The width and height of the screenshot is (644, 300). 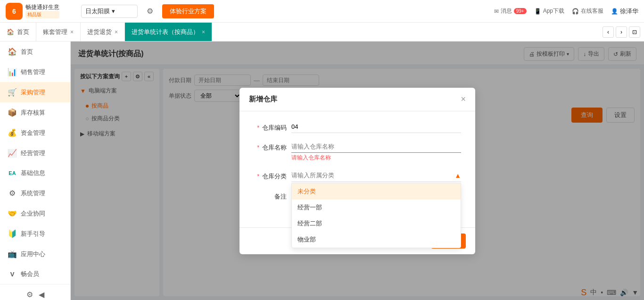 I want to click on app-download-label: App下载, so click(x=553, y=11).